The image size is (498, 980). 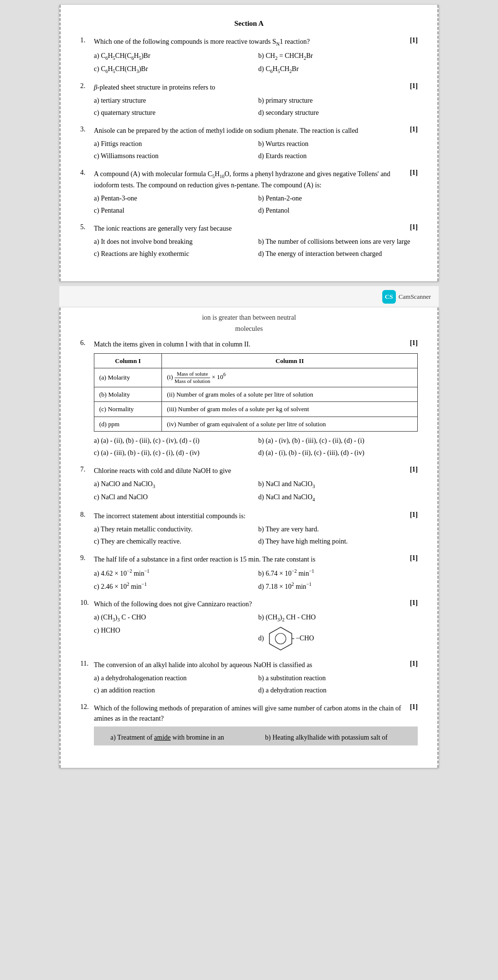 What do you see at coordinates (249, 471) in the screenshot?
I see `q7-text: Chlorine reacts with cold and dilute NaO…` at bounding box center [249, 471].